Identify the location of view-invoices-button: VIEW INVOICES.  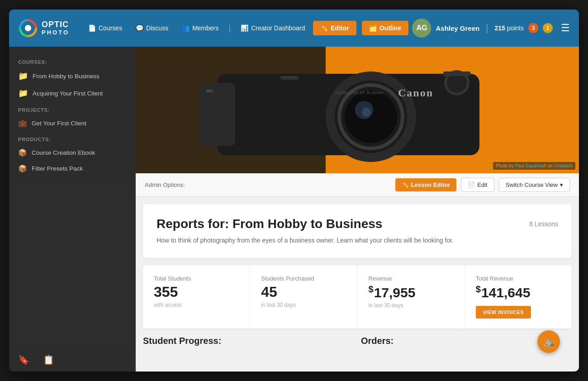
(503, 312).